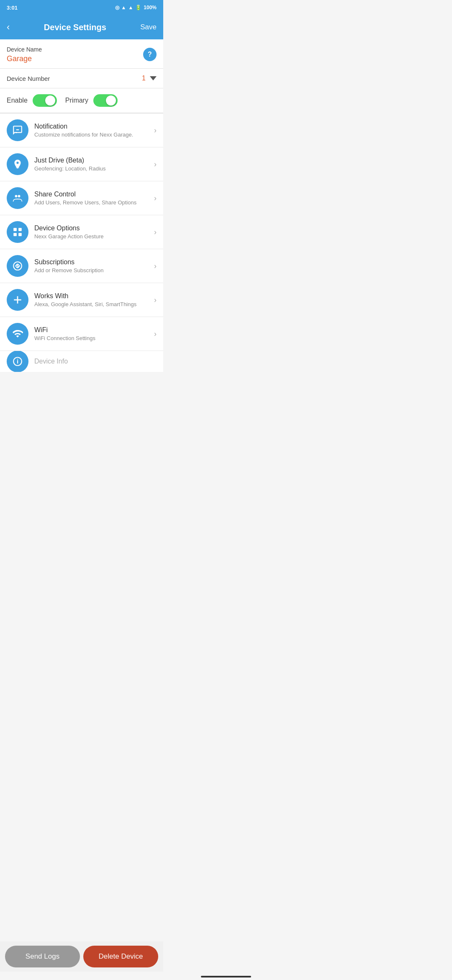  What do you see at coordinates (155, 266) in the screenshot?
I see `subscriptions-chevron-icon: ›` at bounding box center [155, 266].